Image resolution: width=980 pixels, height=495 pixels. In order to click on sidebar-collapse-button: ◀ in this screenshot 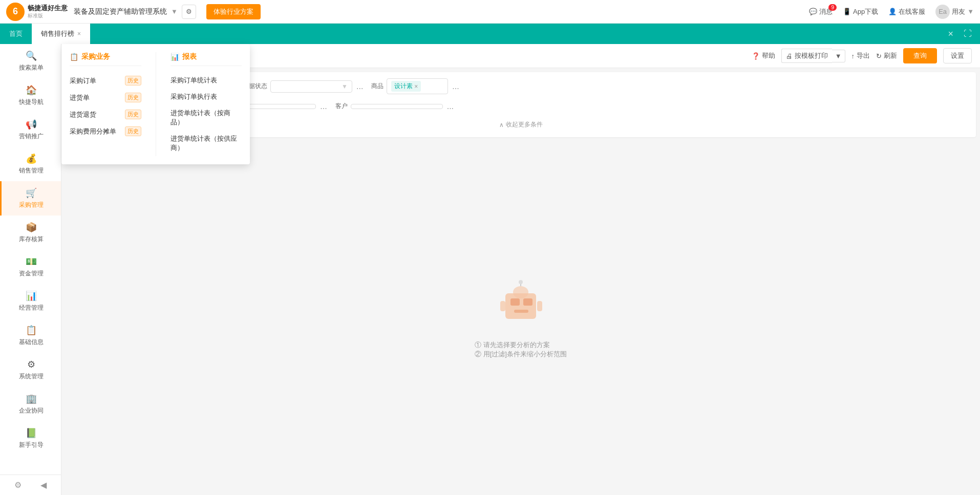, I will do `click(44, 485)`.